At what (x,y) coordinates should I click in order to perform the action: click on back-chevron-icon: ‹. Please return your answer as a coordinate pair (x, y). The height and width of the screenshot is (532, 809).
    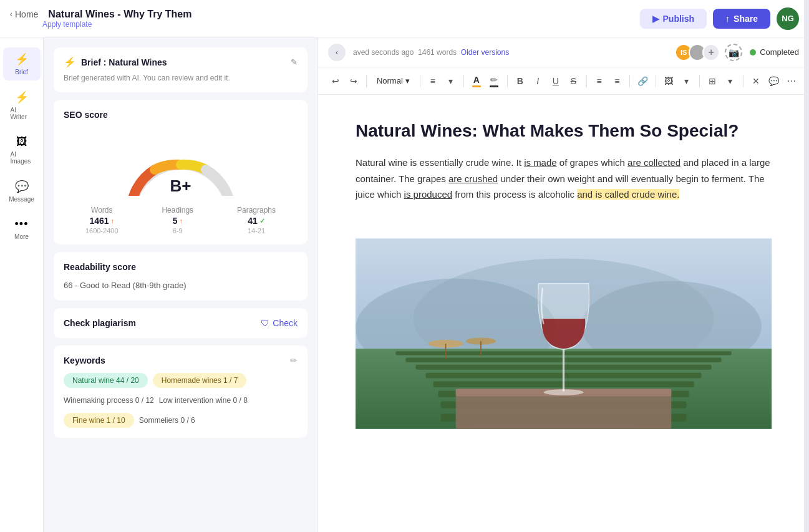
    Looking at the image, I should click on (11, 14).